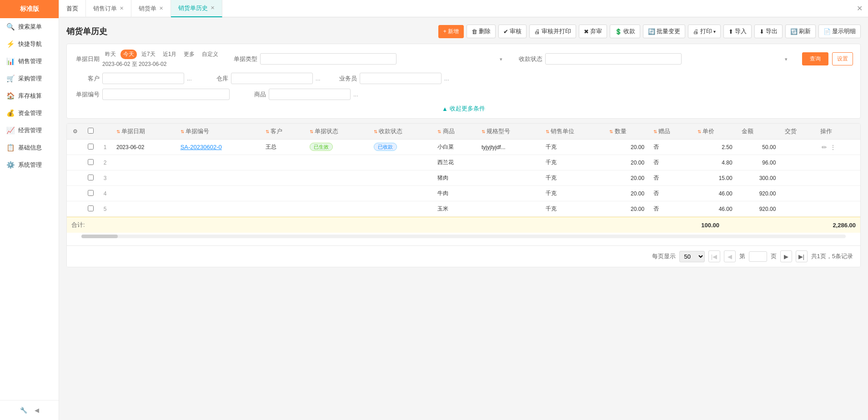 The height and width of the screenshot is (420, 868). Describe the element at coordinates (299, 95) in the screenshot. I see `filter-goods-item: 商品 ...` at that location.